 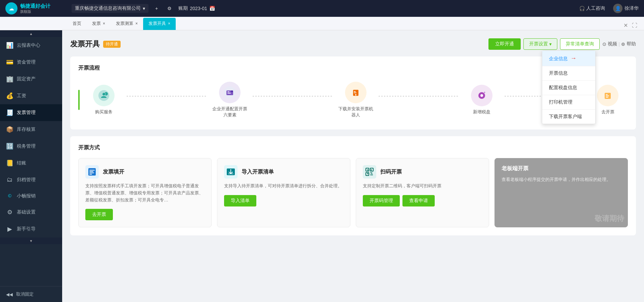 I want to click on method-card-scan: 扫码开票 支持定制开票二维码，客户端可扫码开票 开票码管理 查看申请, so click(x=423, y=193).